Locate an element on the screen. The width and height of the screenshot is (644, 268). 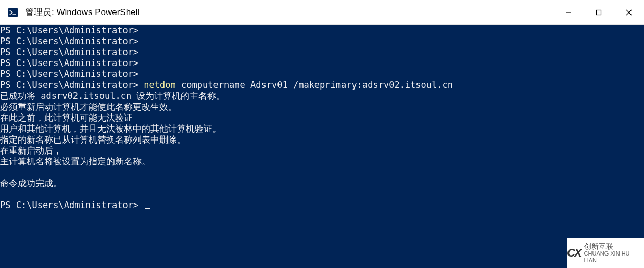
close-button is located at coordinates (629, 12).